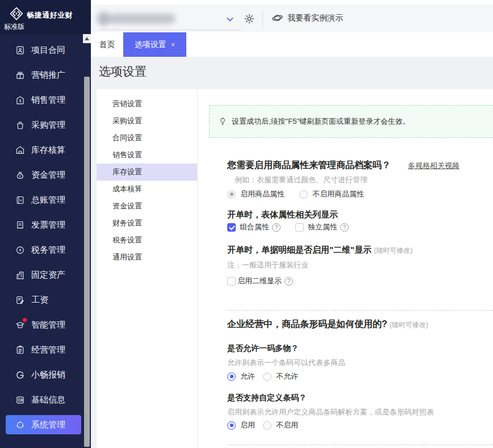  I want to click on account-name-blurred, so click(139, 19).